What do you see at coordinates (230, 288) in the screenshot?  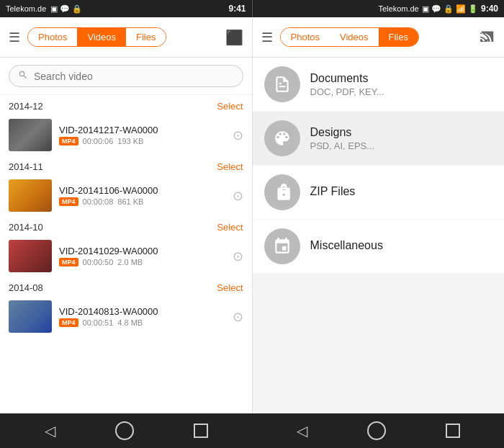 I see `select-btn-2014-08: Select` at bounding box center [230, 288].